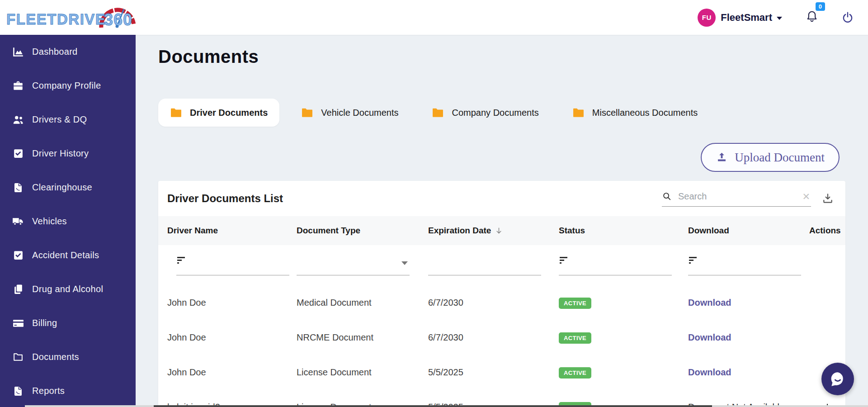 The width and height of the screenshot is (868, 407). Describe the element at coordinates (68, 255) in the screenshot. I see `sidebar-item-accident-details: Accident Details` at that location.